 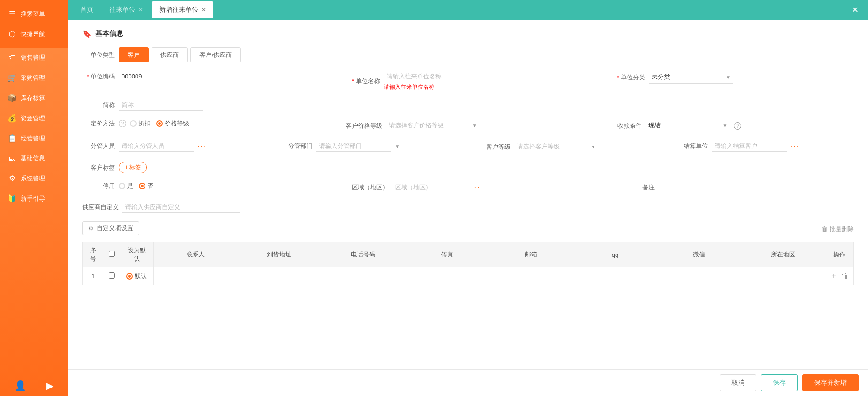 I want to click on sidebar-expand-icon: ▶, so click(x=50, y=386).